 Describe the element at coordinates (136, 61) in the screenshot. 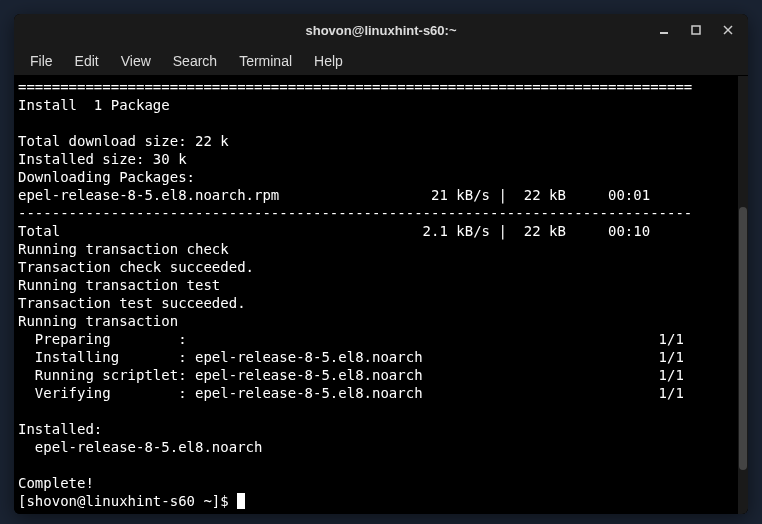

I see `menu-view: View` at that location.